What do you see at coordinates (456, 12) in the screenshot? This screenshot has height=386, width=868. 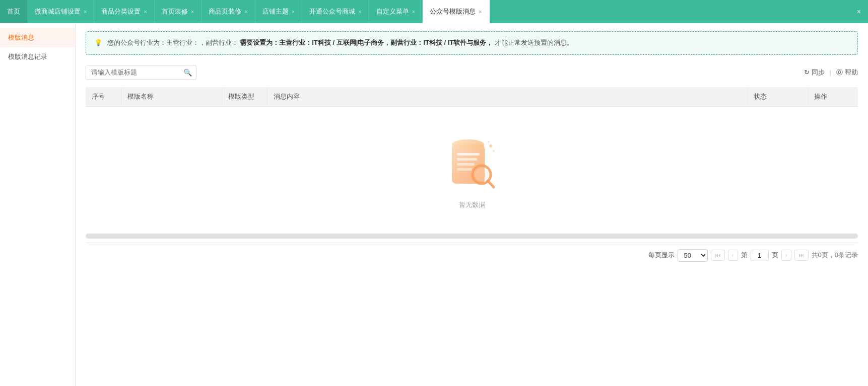 I see `nav-item-template-msg: 公众号模版消息 ×` at bounding box center [456, 12].